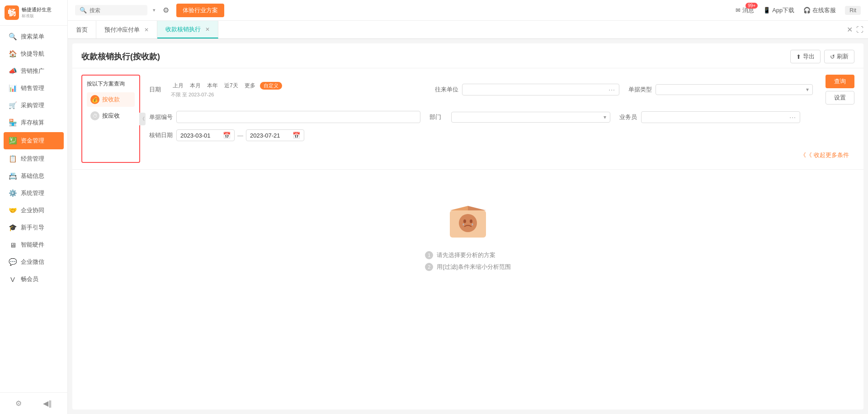 The image size is (868, 414). I want to click on sidebar-item-marketing: 📣 营销推广, so click(33, 71).